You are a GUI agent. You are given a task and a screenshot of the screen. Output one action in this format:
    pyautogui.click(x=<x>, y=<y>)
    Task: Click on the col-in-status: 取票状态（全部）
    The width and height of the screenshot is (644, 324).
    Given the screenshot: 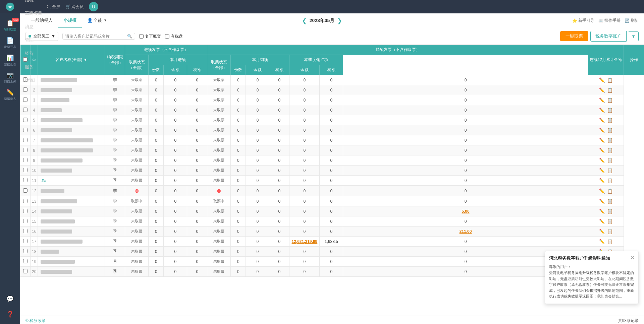 What is the action you would take?
    pyautogui.click(x=137, y=65)
    